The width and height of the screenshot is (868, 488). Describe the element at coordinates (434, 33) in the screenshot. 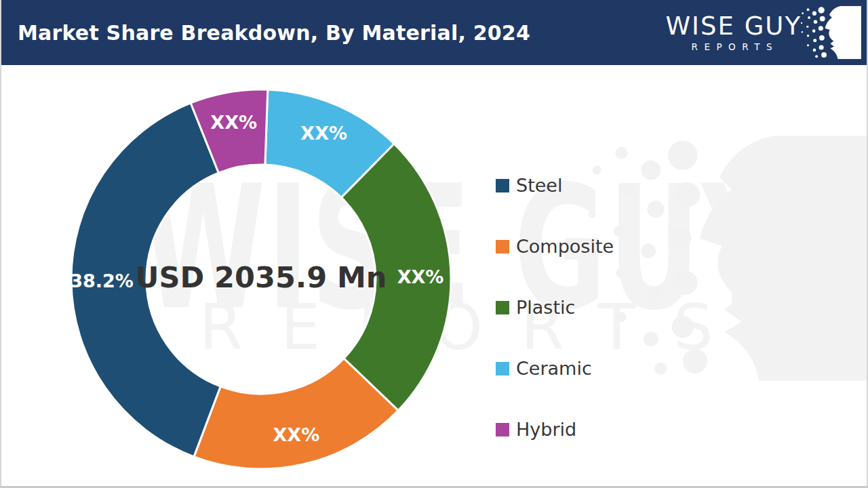

I see `header: Market Share Breakdown, By Material, 202…` at that location.